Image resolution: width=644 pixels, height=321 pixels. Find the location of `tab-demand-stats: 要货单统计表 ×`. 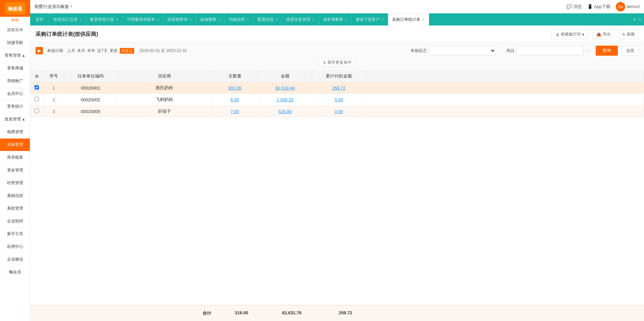

tab-demand-stats: 要货单统计表 × is located at coordinates (104, 19).